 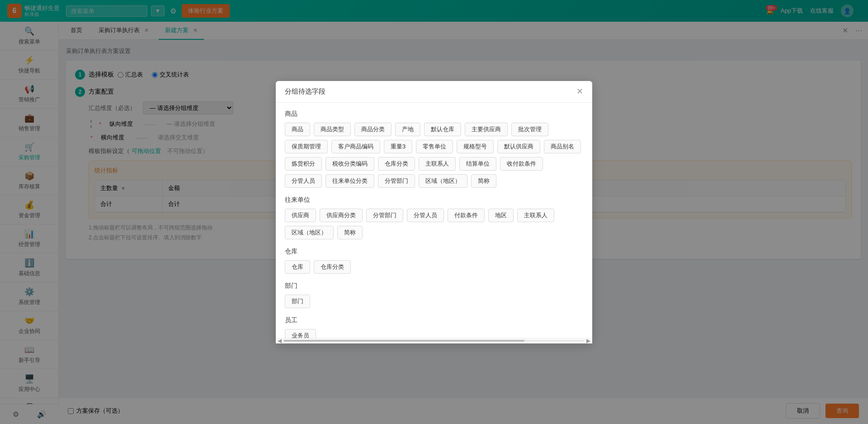 I want to click on field-tag-0-23: 区域（地区）, so click(x=443, y=181).